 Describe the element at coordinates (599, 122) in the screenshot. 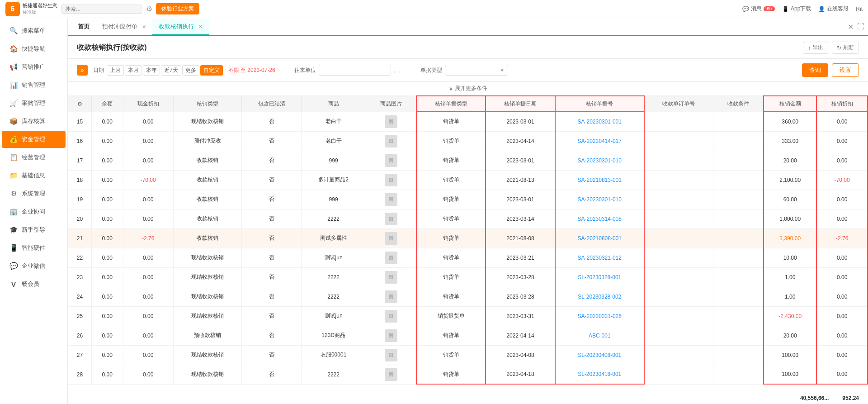

I see `bill-no-link: SA-20230301-001` at that location.